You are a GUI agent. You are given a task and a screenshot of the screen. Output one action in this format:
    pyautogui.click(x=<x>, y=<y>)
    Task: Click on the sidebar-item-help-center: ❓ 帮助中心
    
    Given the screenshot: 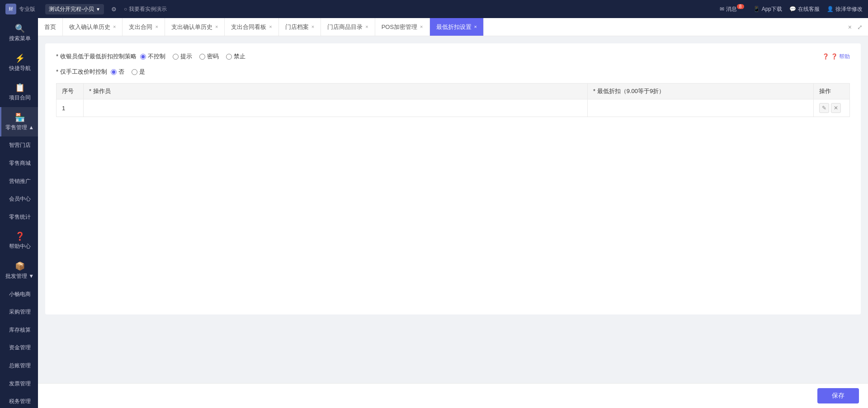 What is the action you would take?
    pyautogui.click(x=19, y=241)
    